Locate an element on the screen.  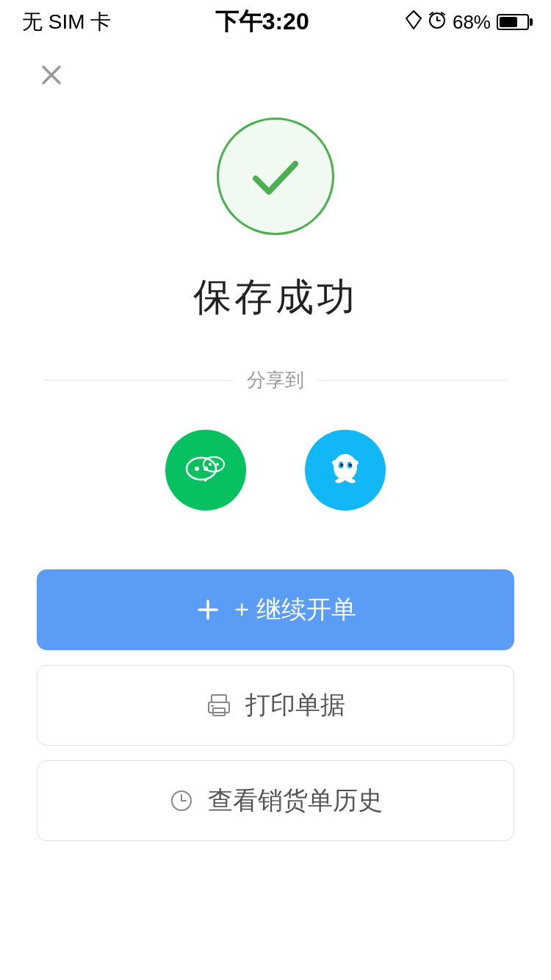
status-bar: 无 SIM 卡 下午3:20 68% is located at coordinates (276, 22).